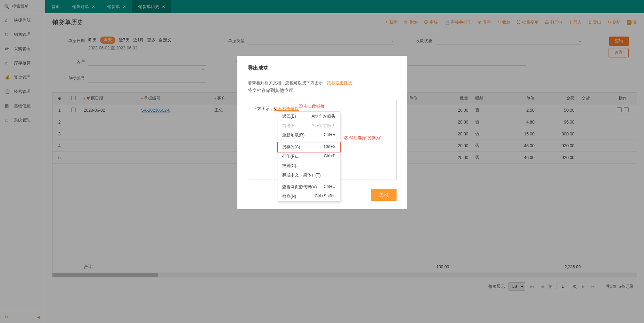  What do you see at coordinates (309, 157) in the screenshot?
I see `context-menu-example: 返回(B)Alt+向左箭头前进(F)Alt+向右箭头重新加载(R)Ctrl+R另…` at bounding box center [309, 157].